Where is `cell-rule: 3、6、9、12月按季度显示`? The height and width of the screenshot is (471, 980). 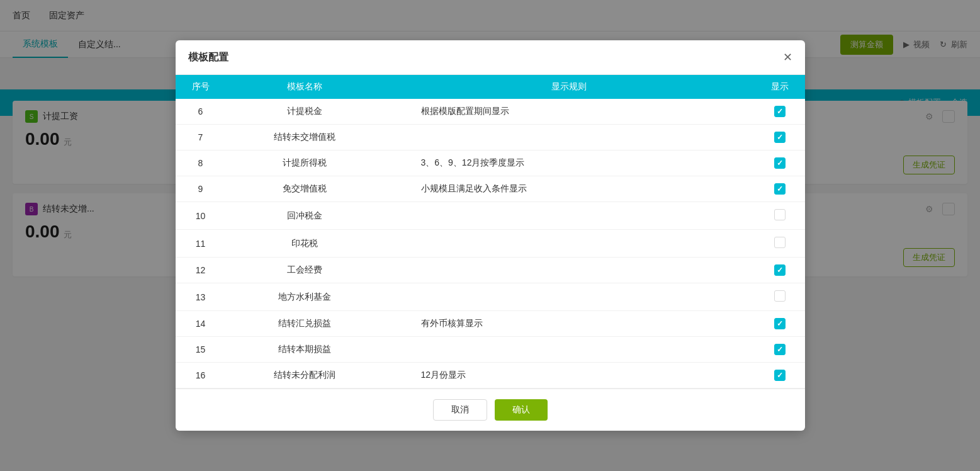 cell-rule: 3、6、9、12月按季度显示 is located at coordinates (569, 164).